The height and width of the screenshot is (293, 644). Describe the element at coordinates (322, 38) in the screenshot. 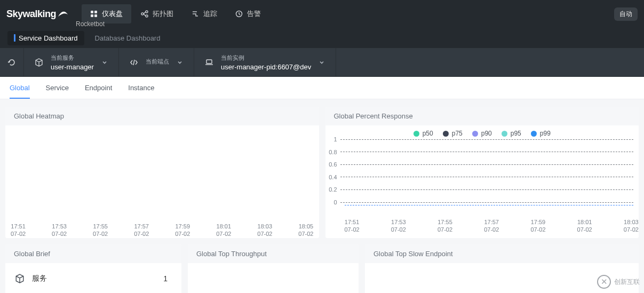

I see `dashboard-tabs: Service Dashboard Database Dashboard` at that location.